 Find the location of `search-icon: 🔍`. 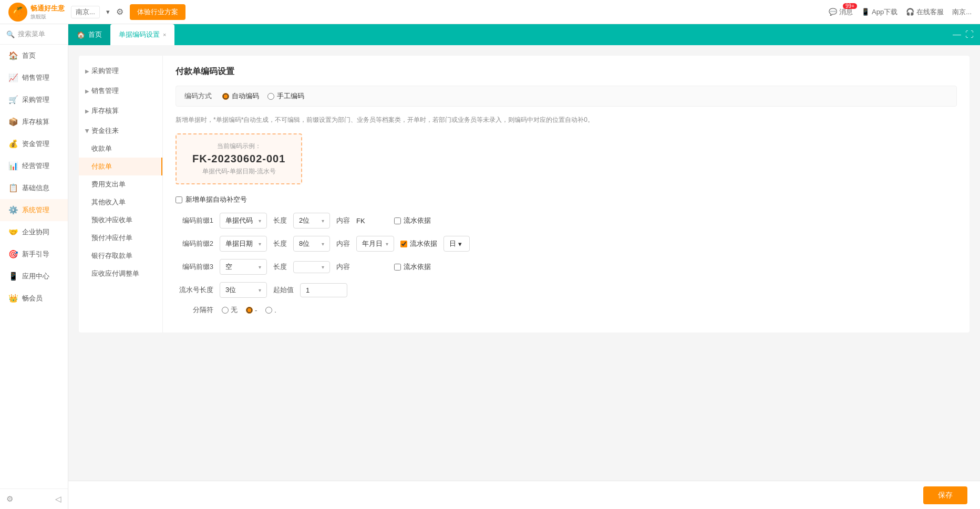

search-icon: 🔍 is located at coordinates (11, 35).